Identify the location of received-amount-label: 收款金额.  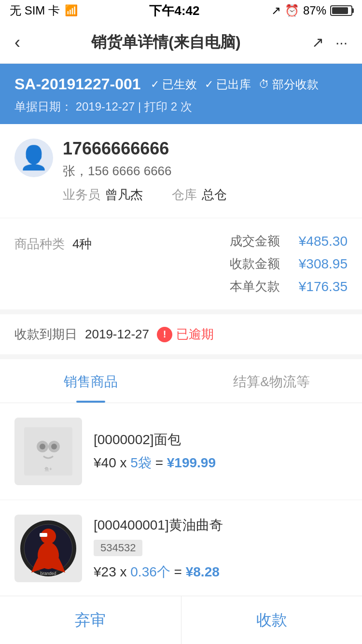
(255, 264).